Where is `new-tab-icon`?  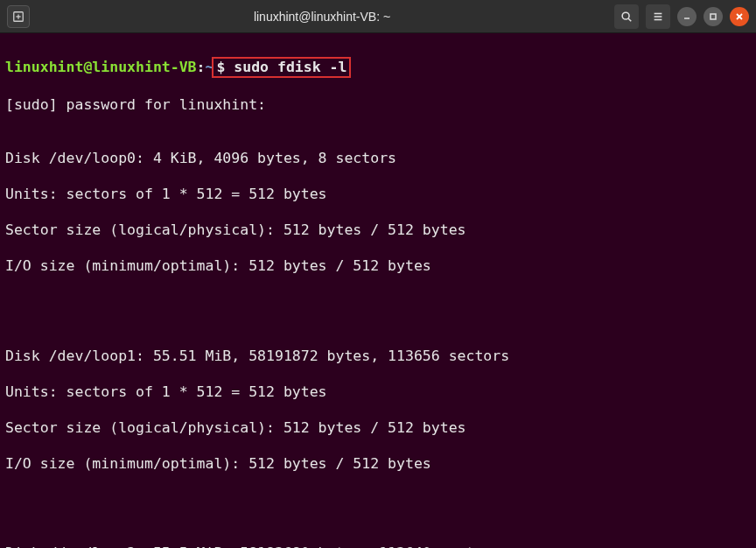 new-tab-icon is located at coordinates (18, 17).